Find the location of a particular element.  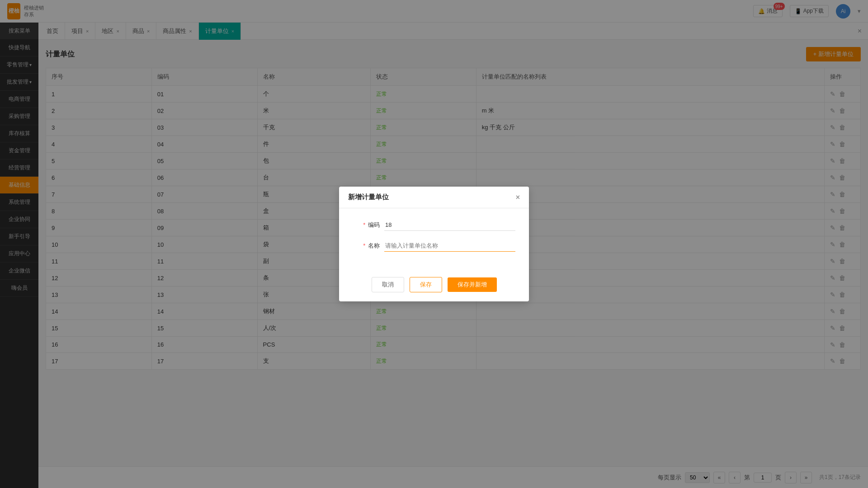

form-row-name: * 名称 is located at coordinates (434, 246).